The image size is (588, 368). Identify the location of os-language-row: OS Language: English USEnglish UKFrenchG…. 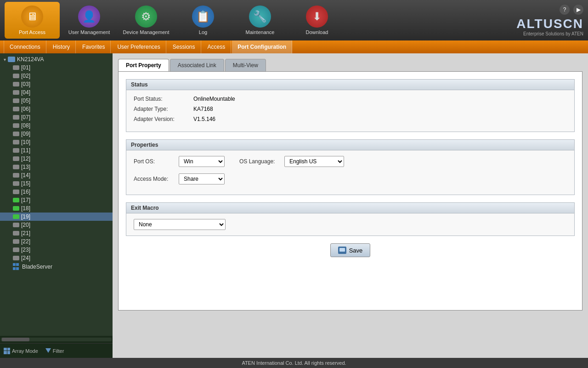
(292, 161).